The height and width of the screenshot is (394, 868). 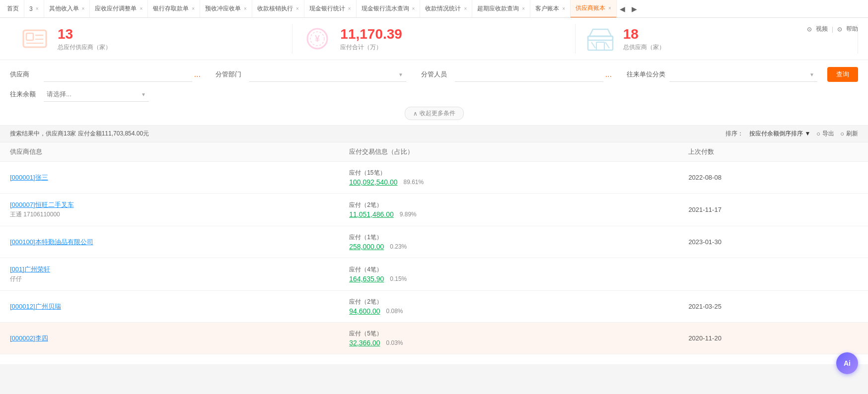 What do you see at coordinates (180, 178) in the screenshot?
I see `supplier-name-link: [000001]张三` at bounding box center [180, 178].